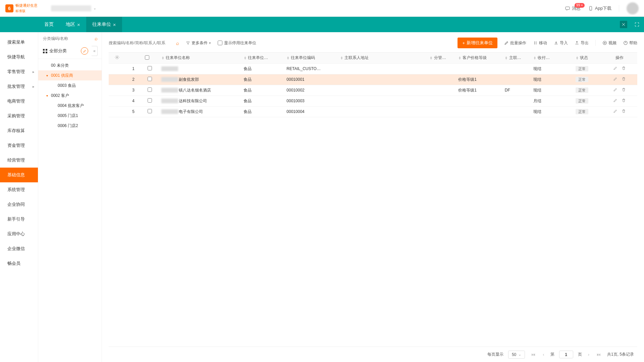  What do you see at coordinates (589, 355) in the screenshot?
I see `next-page-button: ›` at bounding box center [589, 355].